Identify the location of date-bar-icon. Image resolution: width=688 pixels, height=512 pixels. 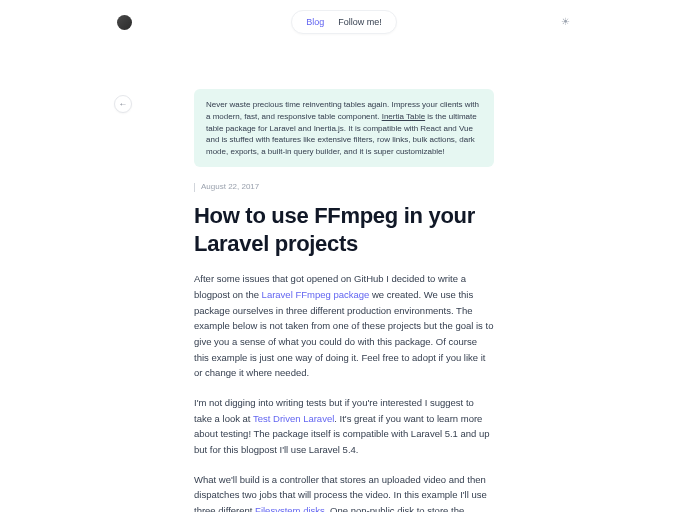
(194, 188).